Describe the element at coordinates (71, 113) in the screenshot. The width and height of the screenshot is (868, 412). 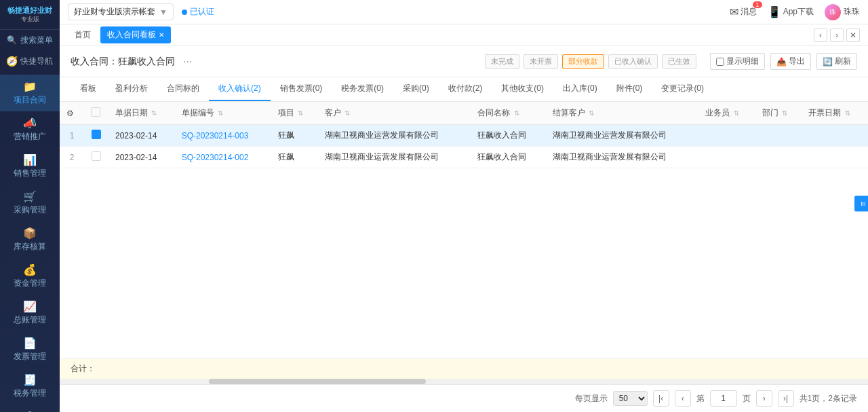
I see `settings-icon: ⚙` at that location.